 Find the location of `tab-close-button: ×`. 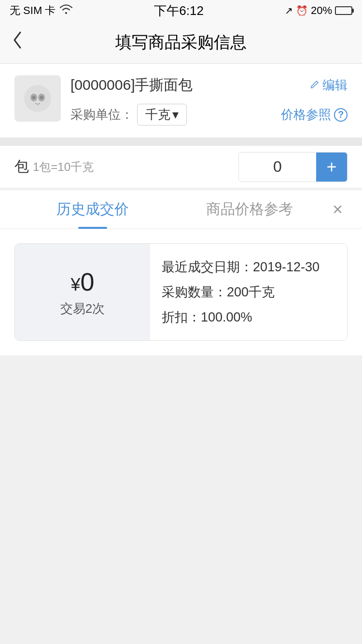

tab-close-button: × is located at coordinates (338, 210).